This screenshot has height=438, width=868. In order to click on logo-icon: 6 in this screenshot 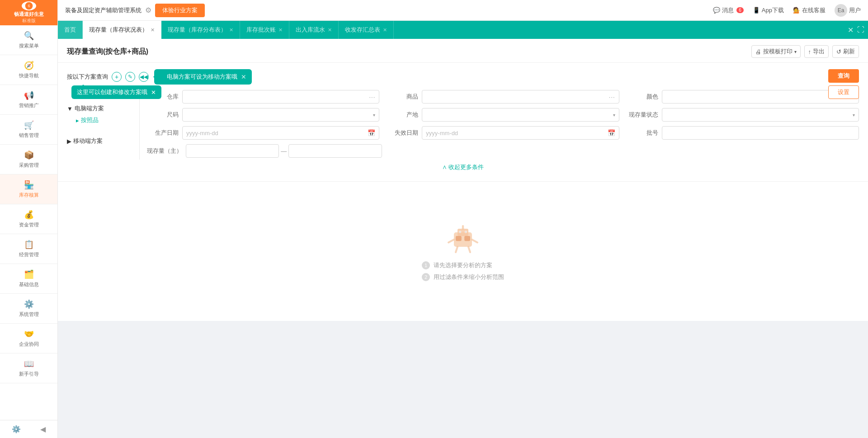, I will do `click(29, 6)`.